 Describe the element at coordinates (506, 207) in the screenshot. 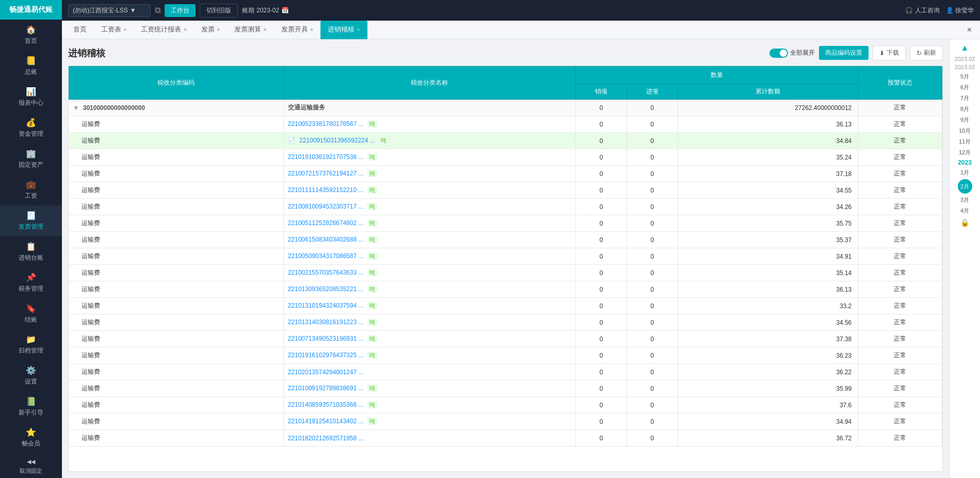

I see `table-row: 运输费 221008100945323037​17 ... 吨 0 0 34.2…` at that location.